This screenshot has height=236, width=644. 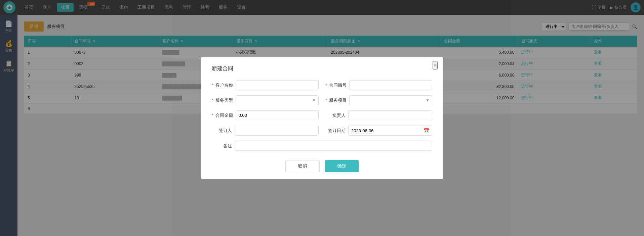 I want to click on responsible-row: 负责人, so click(x=379, y=115).